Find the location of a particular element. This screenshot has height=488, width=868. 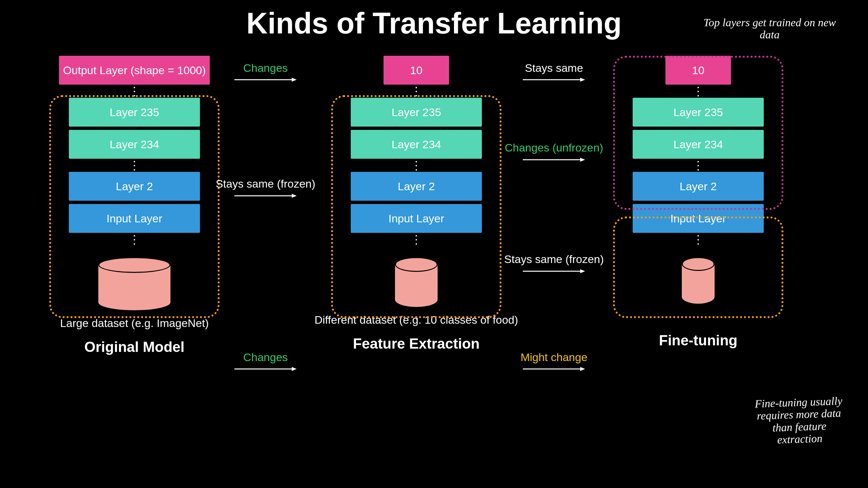

annotation-top-layers: Top layers get trained on new data is located at coordinates (770, 29).